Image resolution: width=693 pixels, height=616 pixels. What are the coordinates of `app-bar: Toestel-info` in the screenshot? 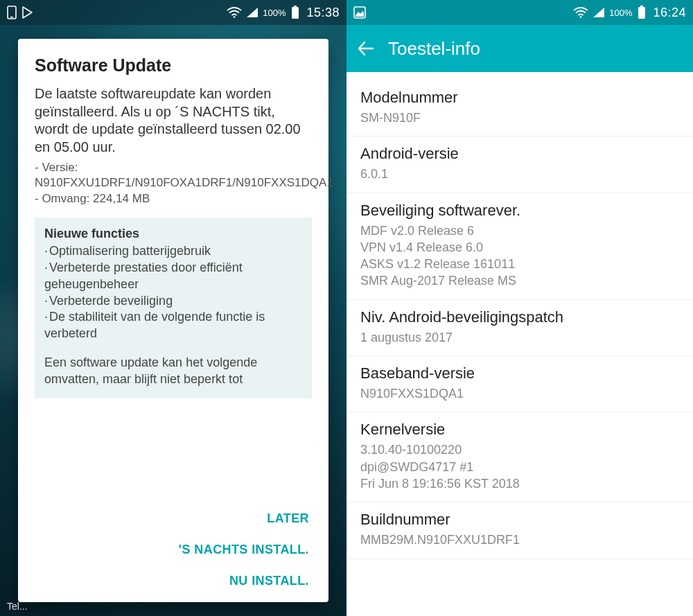 It's located at (520, 49).